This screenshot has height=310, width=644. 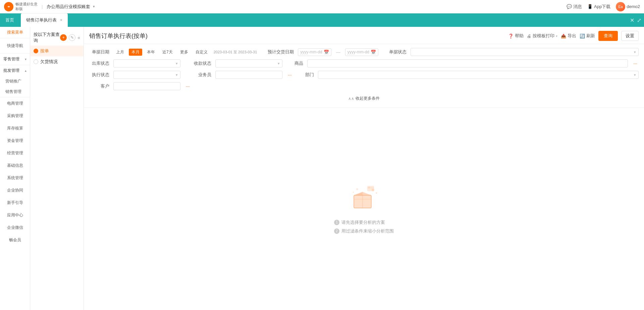 What do you see at coordinates (57, 51) in the screenshot?
I see `left-panel-item-by-order: 按单` at bounding box center [57, 51].